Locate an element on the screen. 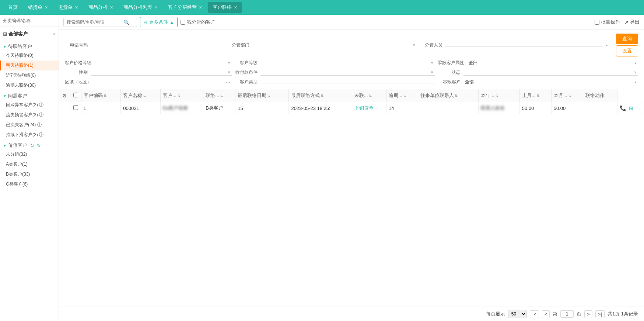 Image resolution: width=644 pixels, height=321 pixels. filter-gender: 性别 ∨ is located at coordinates (148, 72).